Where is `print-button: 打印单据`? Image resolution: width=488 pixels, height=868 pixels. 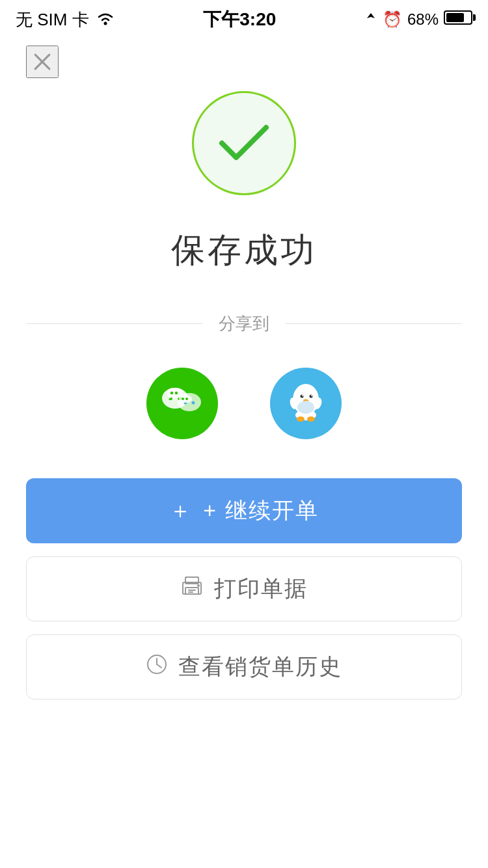
print-button: 打印单据 is located at coordinates (244, 589).